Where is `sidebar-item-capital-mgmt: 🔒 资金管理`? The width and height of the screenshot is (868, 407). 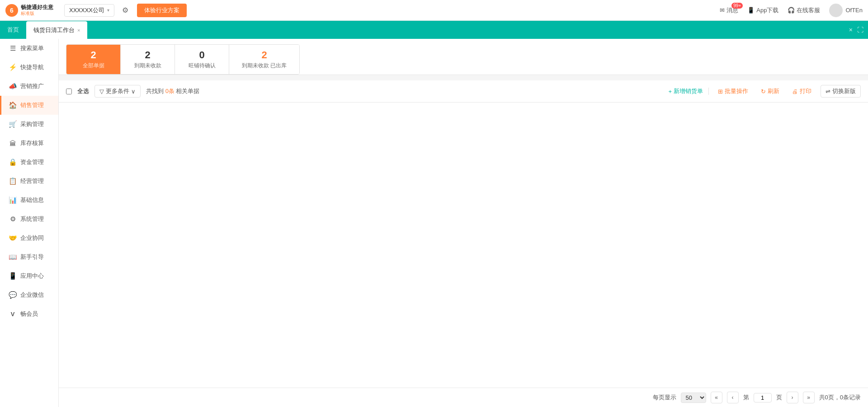
sidebar-item-capital-mgmt: 🔒 资金管理 is located at coordinates (29, 162).